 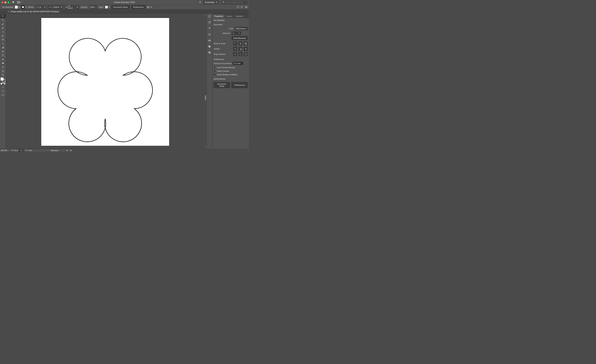 I want to click on workspace-switcher: Essentials, so click(x=211, y=2).